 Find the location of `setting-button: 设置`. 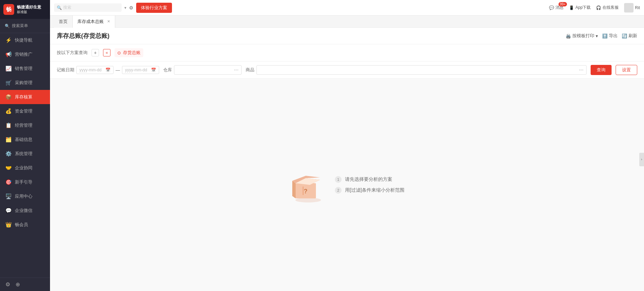

setting-button: 设置 is located at coordinates (626, 70).